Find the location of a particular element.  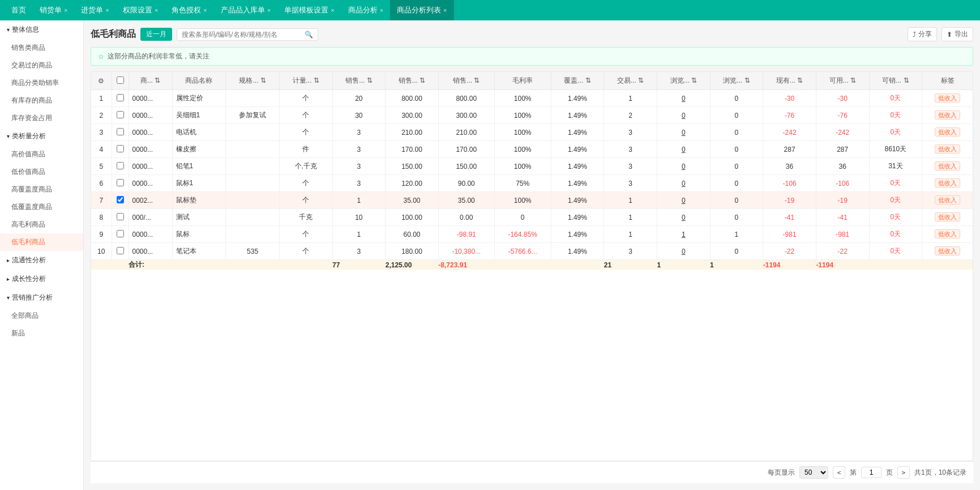

row-coverage: 1.49% is located at coordinates (577, 235).